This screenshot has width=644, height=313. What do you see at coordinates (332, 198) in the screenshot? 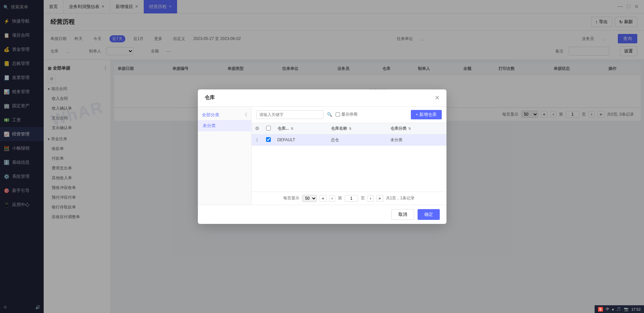
I see `modal-page-prev-btn: ‹` at bounding box center [332, 198].